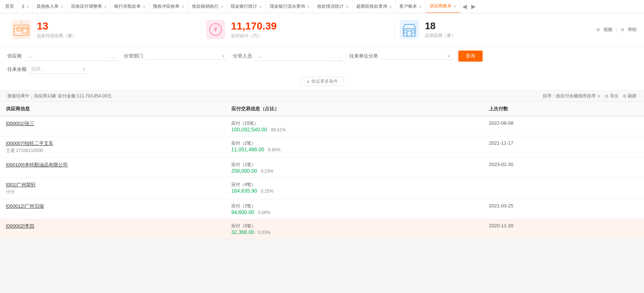  Describe the element at coordinates (243, 232) in the screenshot. I see `tx-amount-link: 32,366.00` at that location.